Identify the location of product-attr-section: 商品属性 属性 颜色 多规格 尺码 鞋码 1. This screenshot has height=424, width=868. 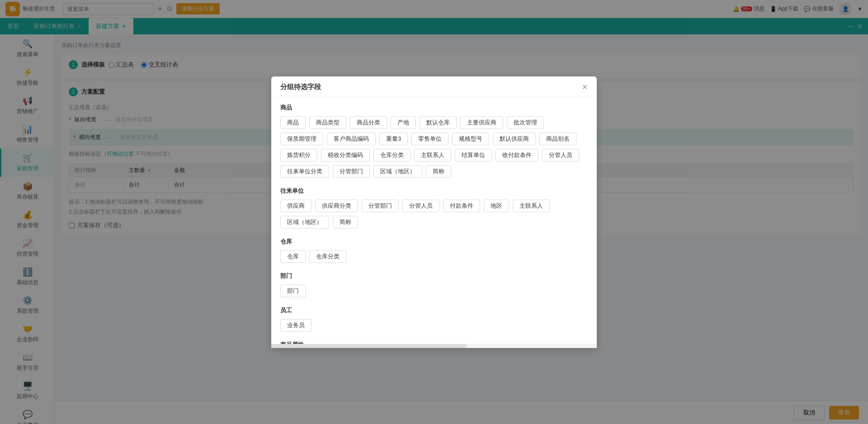
(434, 343).